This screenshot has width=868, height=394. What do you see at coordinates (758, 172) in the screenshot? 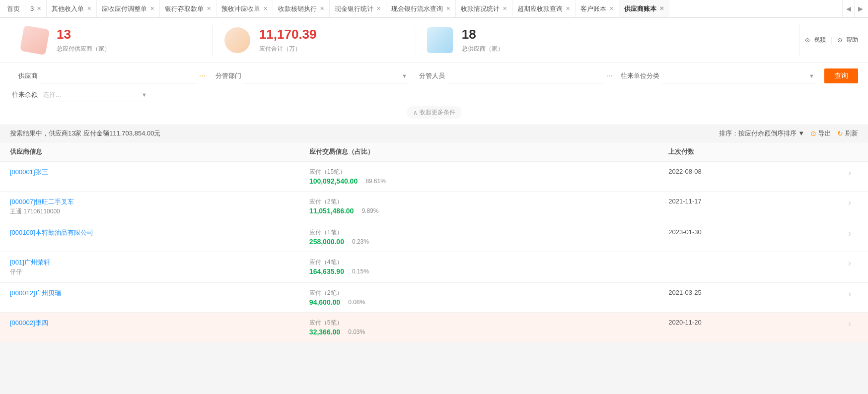
I see `lastpay-cell: 2022-08-08` at bounding box center [758, 172].